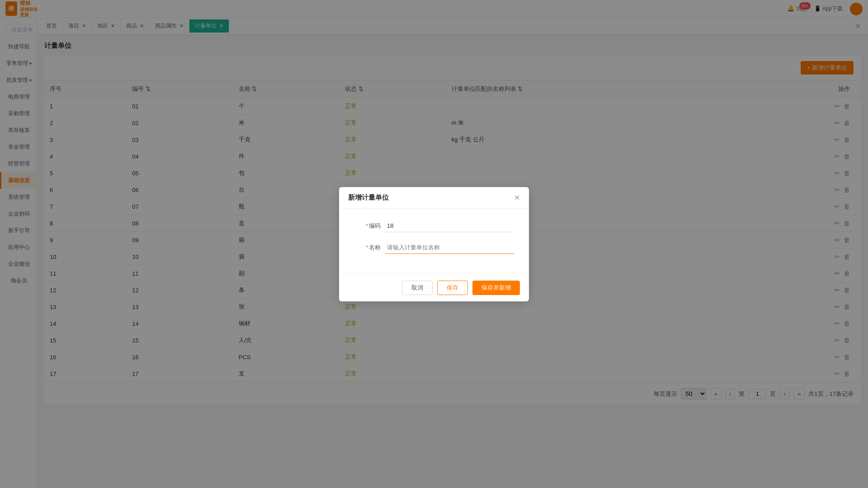 The image size is (868, 488). Describe the element at coordinates (517, 198) in the screenshot. I see `modal-close-button: ✕` at that location.